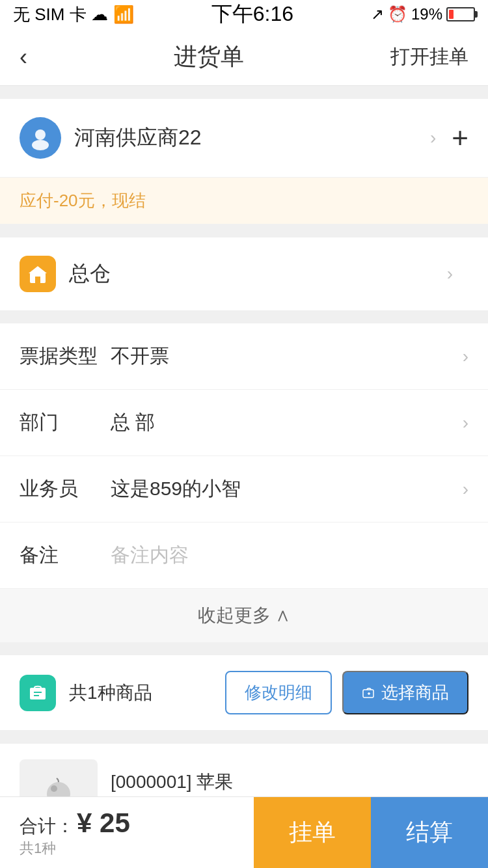 This screenshot has height=868, width=488. What do you see at coordinates (405, 692) in the screenshot?
I see `select-product-button: 选择商品` at bounding box center [405, 692].